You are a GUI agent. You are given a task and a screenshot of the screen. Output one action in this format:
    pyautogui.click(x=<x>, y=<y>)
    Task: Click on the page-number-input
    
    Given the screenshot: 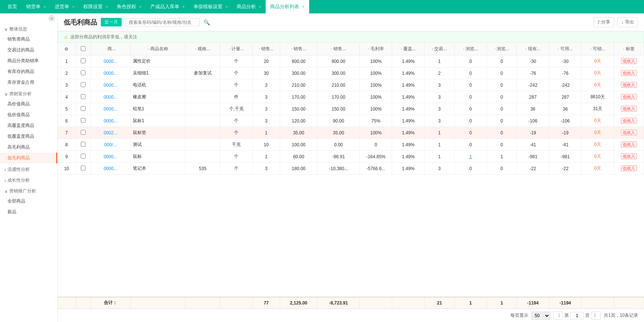 What is the action you would take?
    pyautogui.click(x=577, y=316)
    